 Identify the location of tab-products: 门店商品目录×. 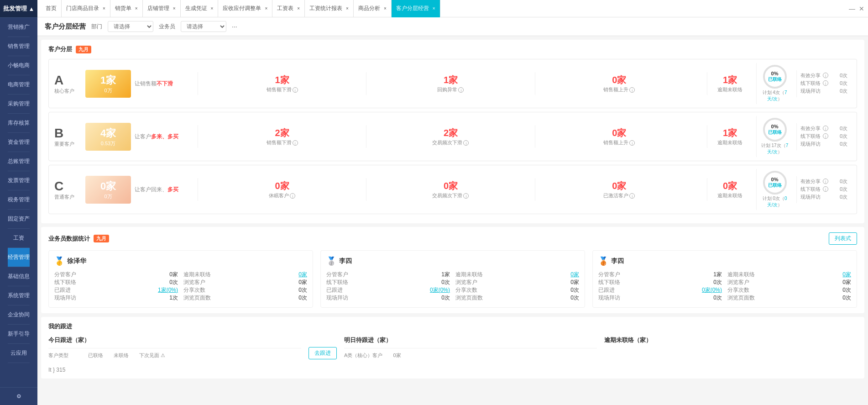
(86, 9).